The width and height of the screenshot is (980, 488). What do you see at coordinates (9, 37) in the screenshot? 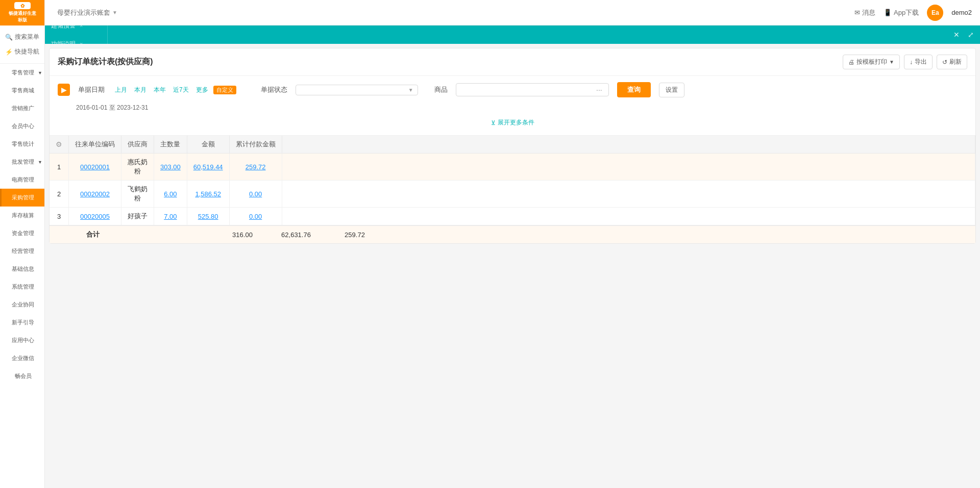
I see `search-icon: 🔍` at bounding box center [9, 37].